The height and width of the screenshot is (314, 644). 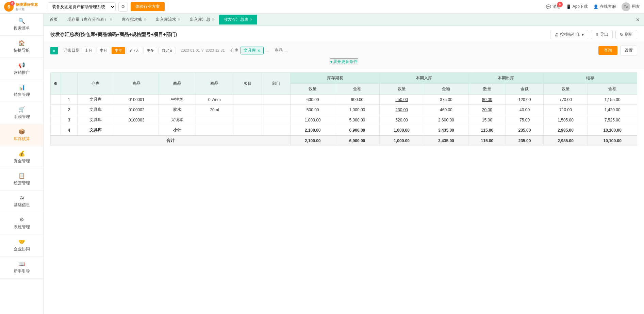 What do you see at coordinates (605, 7) in the screenshot?
I see `online-support-button: 👤 在线客服` at bounding box center [605, 7].